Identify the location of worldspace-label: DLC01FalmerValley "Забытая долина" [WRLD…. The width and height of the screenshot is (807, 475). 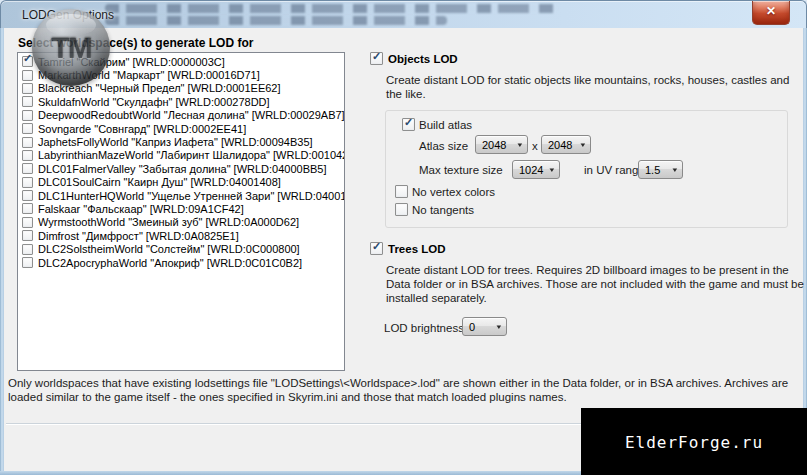
(182, 169).